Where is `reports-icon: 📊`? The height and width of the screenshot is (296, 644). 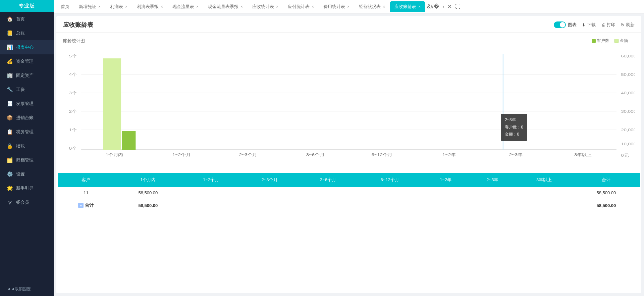
reports-icon: 📊 is located at coordinates (10, 47).